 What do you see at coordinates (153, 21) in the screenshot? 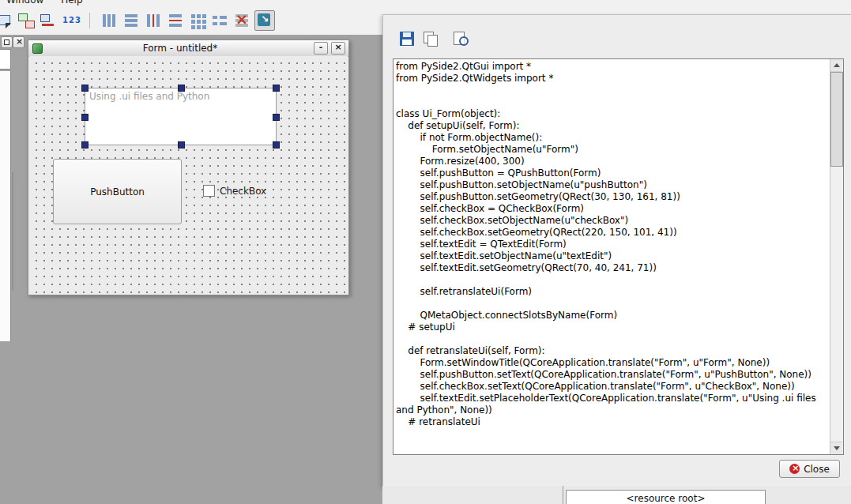
I see `layout-splitter-horizontal-icon` at bounding box center [153, 21].